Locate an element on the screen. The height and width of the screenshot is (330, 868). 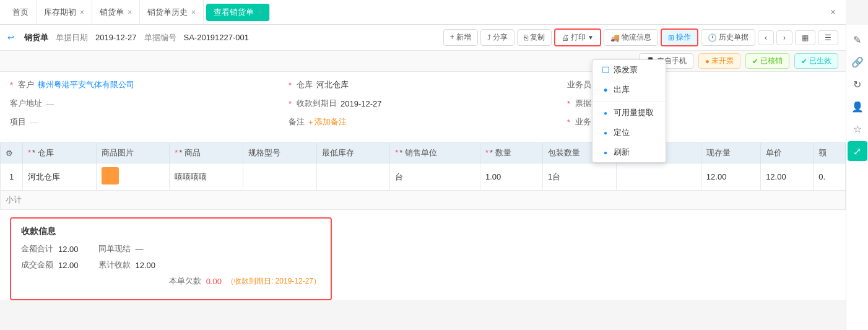
tab-inventory-init-close: × is located at coordinates (82, 12).